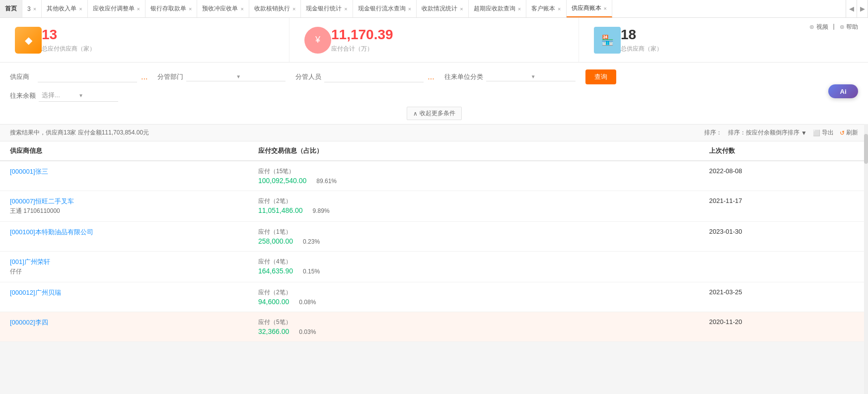 This screenshot has width=868, height=394. What do you see at coordinates (726, 292) in the screenshot?
I see `last-pay-date: 2021-03-25` at bounding box center [726, 292].